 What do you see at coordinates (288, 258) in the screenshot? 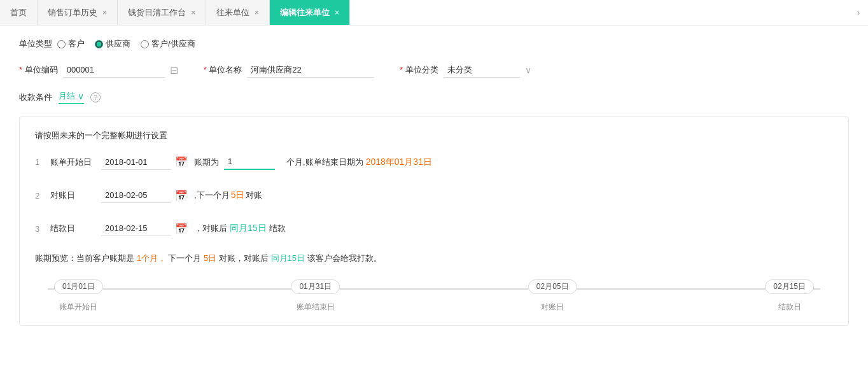
I see `preview-highlight3: 同月15日` at bounding box center [288, 258].